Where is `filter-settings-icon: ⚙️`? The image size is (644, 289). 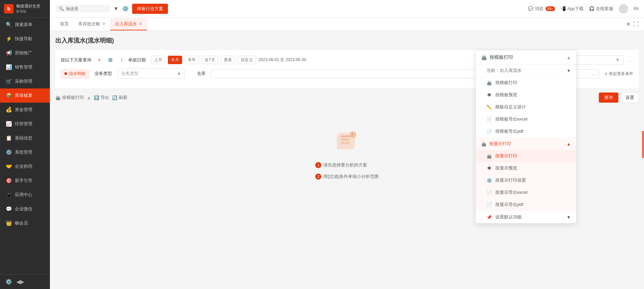 filter-settings-icon: ⚙️ is located at coordinates (110, 60).